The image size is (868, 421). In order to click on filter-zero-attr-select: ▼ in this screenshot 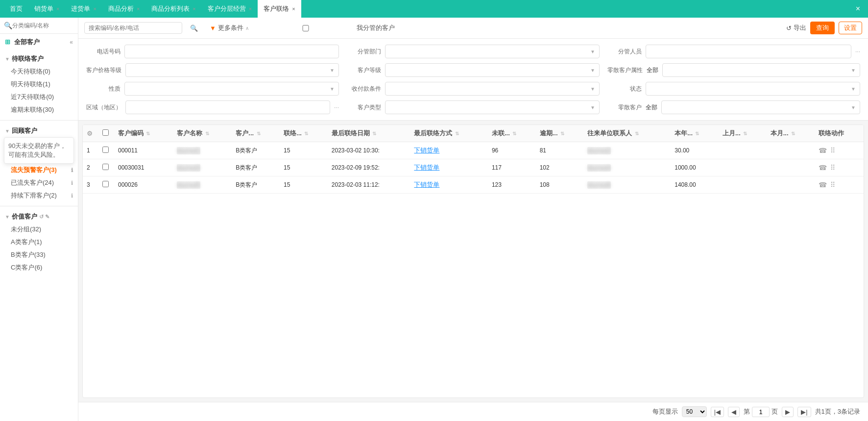, I will do `click(761, 70)`.